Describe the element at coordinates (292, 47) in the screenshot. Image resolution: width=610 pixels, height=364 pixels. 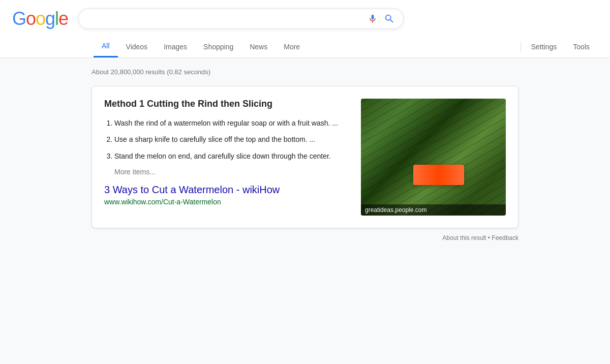
I see `tab-more: More` at that location.